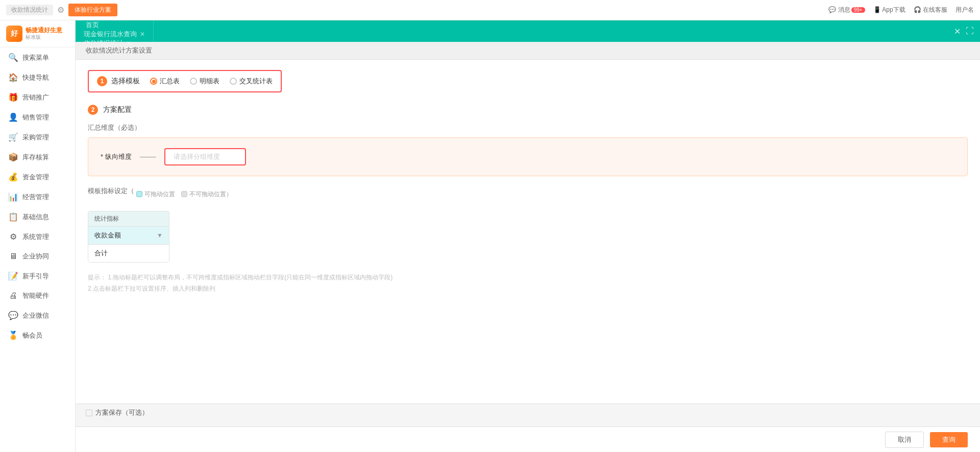 The image size is (980, 452). I want to click on sidebar-item-inventory: 📦库存核算, so click(38, 157).